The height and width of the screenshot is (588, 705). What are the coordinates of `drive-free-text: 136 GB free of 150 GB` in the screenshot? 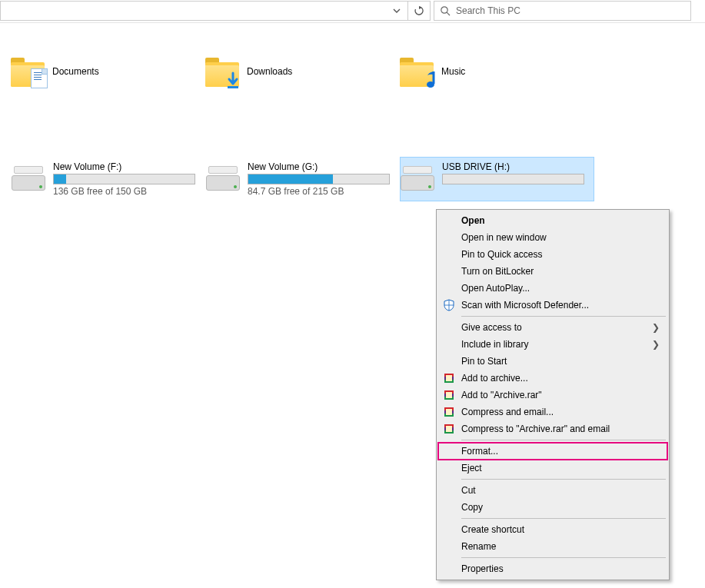 It's located at (128, 191).